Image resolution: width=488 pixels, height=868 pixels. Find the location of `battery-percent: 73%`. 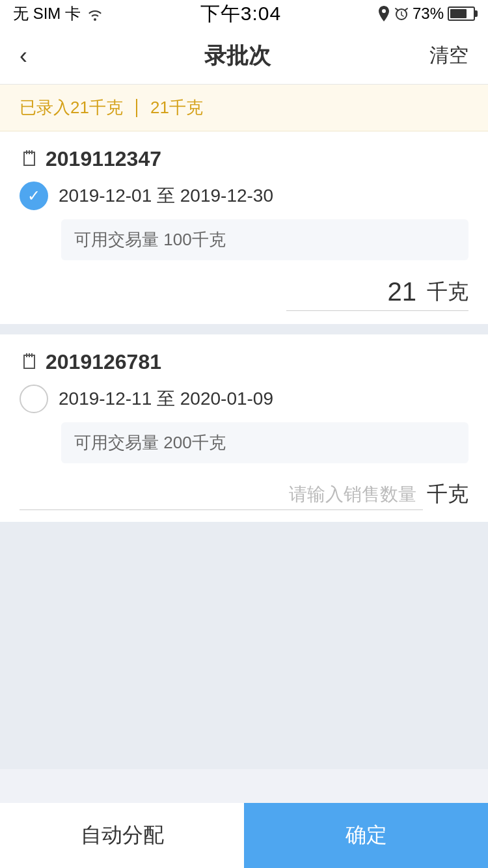

battery-percent: 73% is located at coordinates (428, 14).